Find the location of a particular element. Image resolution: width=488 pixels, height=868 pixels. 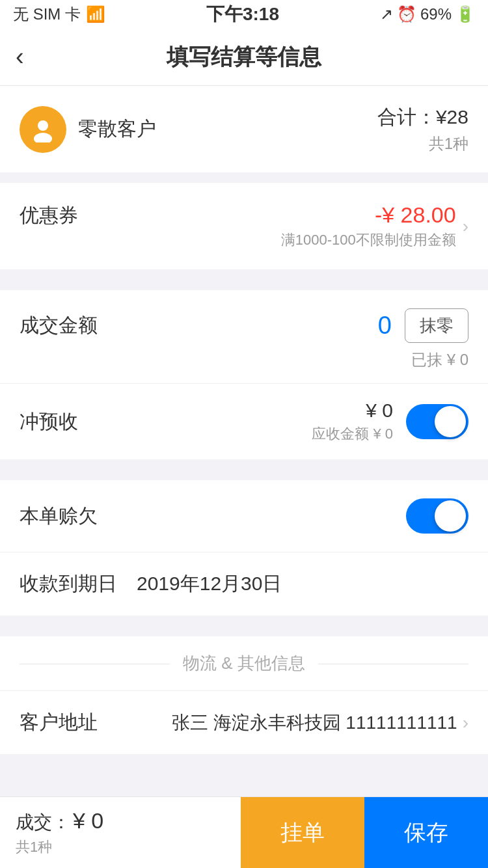

back-chevron-icon: ‹ is located at coordinates (20, 57).